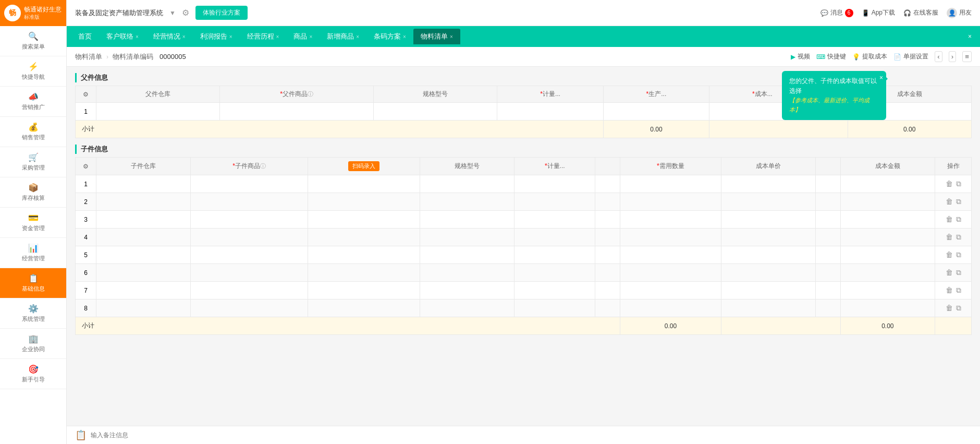 The height and width of the screenshot is (444, 980). Describe the element at coordinates (949, 290) in the screenshot. I see `delete-icon-7: 🗑` at that location.